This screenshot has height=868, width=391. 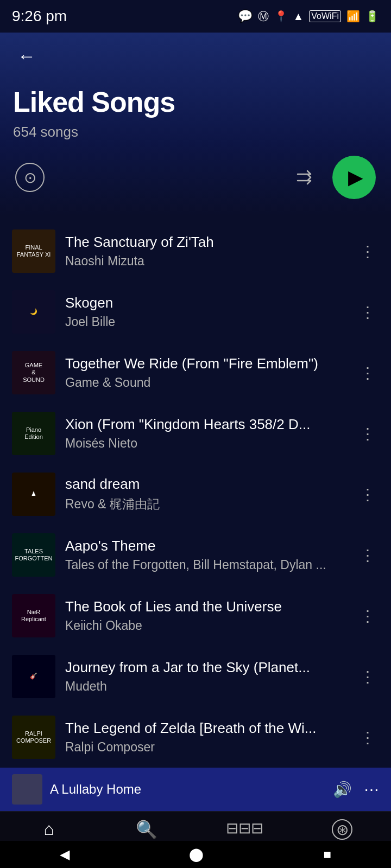 What do you see at coordinates (34, 616) in the screenshot?
I see `song-thumbnail: NieR Replicant` at bounding box center [34, 616].